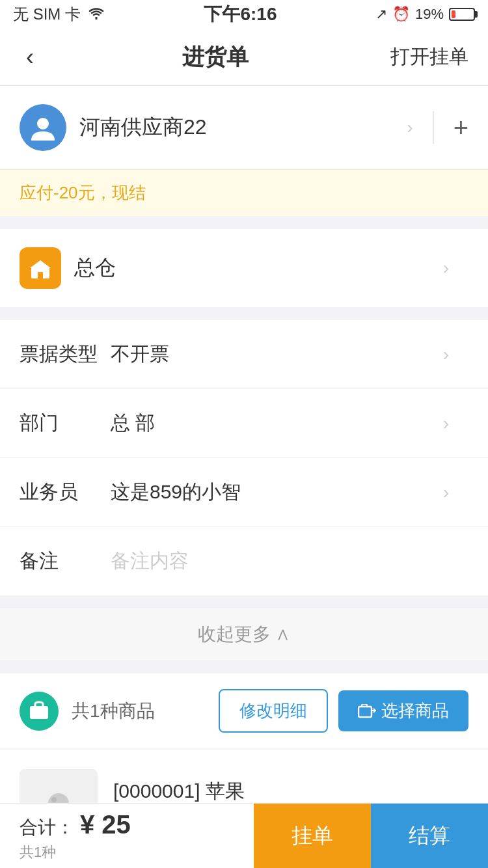 This screenshot has height=868, width=488. I want to click on supplier-avatar, so click(43, 128).